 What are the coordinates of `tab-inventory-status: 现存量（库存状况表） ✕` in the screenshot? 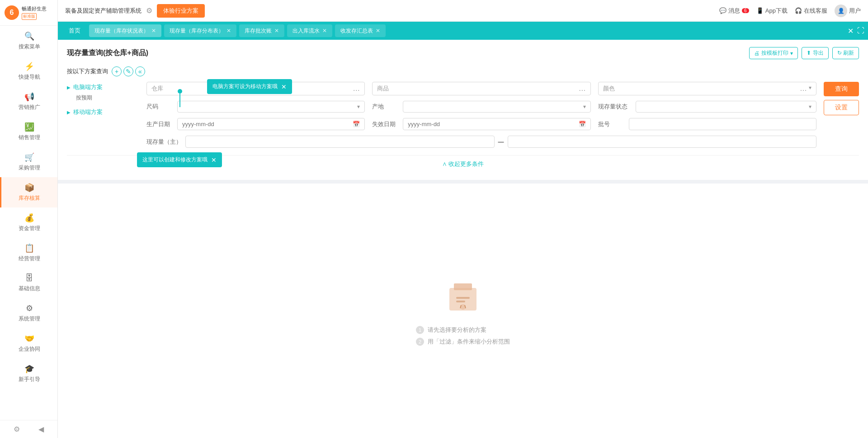 It's located at (125, 31).